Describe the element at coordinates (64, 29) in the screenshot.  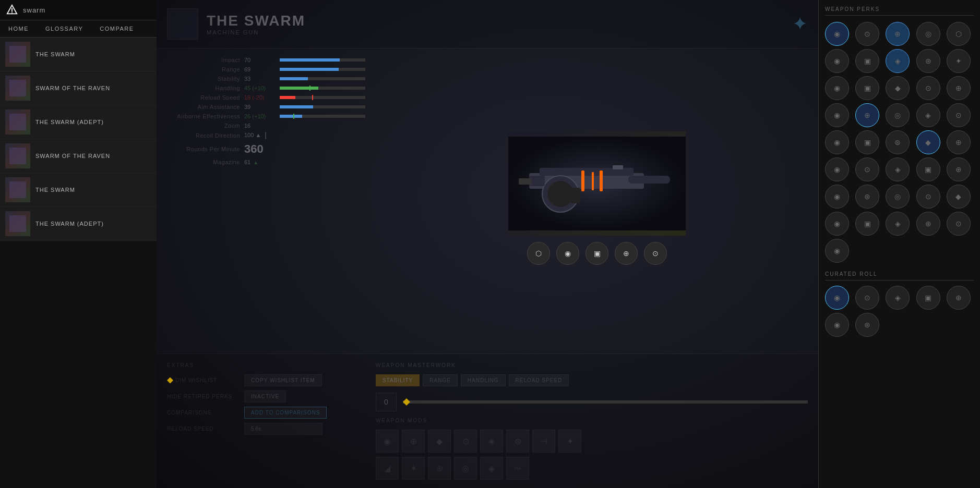
I see `nav-glossary: GLOSSARY` at that location.